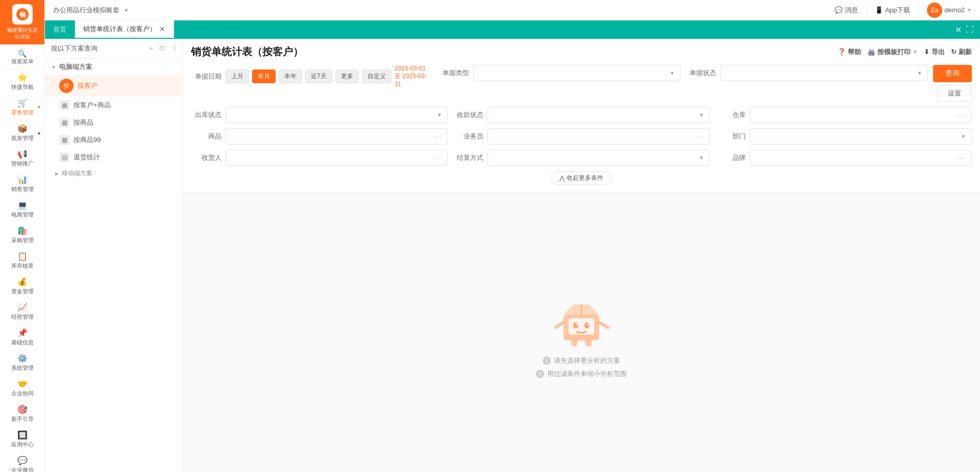  I want to click on print-icon: 🖨️, so click(871, 52).